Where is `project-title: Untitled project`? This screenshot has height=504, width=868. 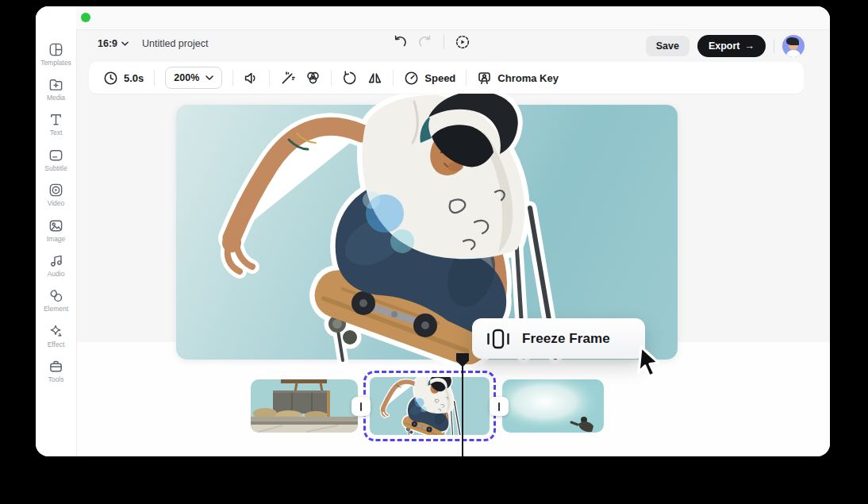
project-title: Untitled project is located at coordinates (175, 44).